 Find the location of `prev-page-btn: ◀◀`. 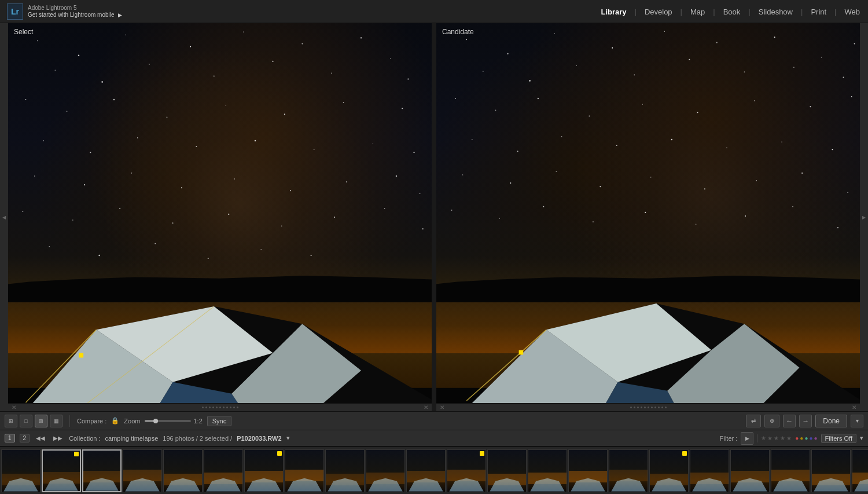

prev-page-btn: ◀◀ is located at coordinates (41, 438).